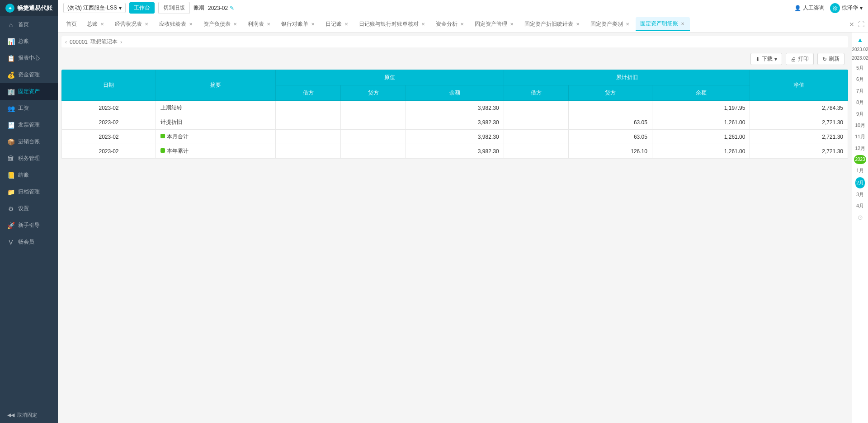 The image size is (868, 423). What do you see at coordinates (373, 122) in the screenshot?
I see `cell-orig-credit` at bounding box center [373, 122].